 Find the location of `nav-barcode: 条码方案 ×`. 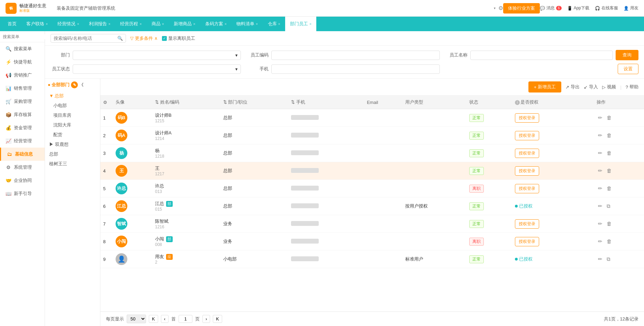

nav-barcode: 条码方案 × is located at coordinates (216, 24).